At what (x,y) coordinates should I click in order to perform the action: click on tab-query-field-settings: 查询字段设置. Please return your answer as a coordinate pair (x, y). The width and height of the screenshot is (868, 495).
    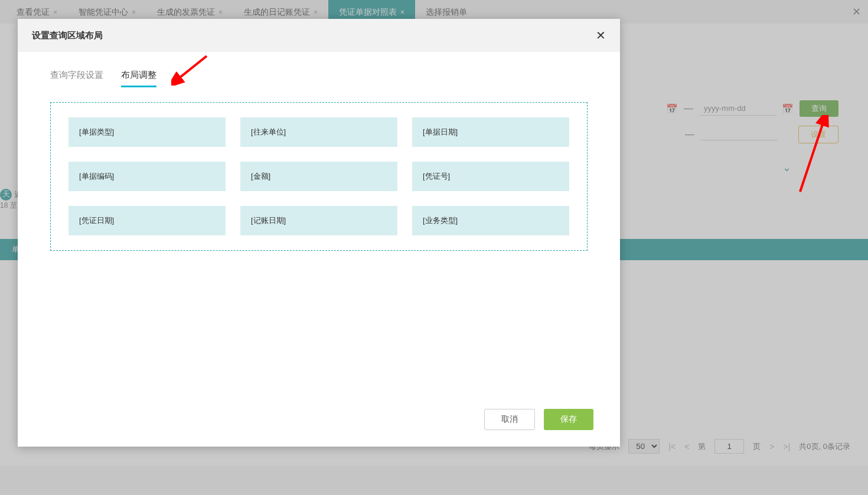
    Looking at the image, I should click on (77, 78).